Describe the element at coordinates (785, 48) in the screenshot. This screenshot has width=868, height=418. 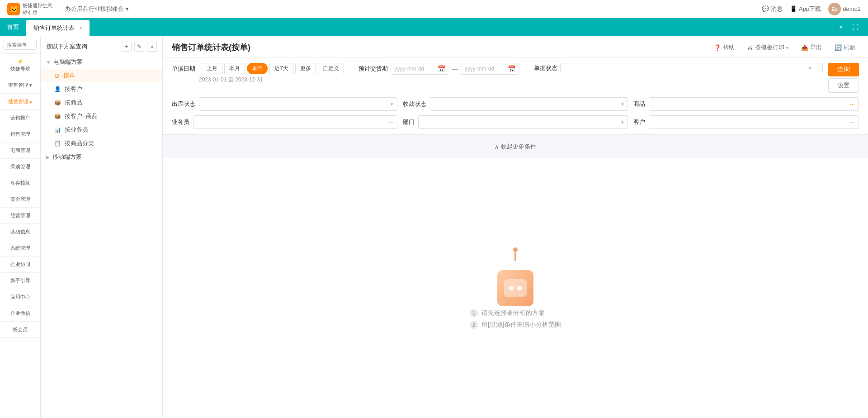
I see `page-header-actions: ❓ 帮助 🖨 按模板打印 ▾ 📤 导出 🔄 刷新` at that location.